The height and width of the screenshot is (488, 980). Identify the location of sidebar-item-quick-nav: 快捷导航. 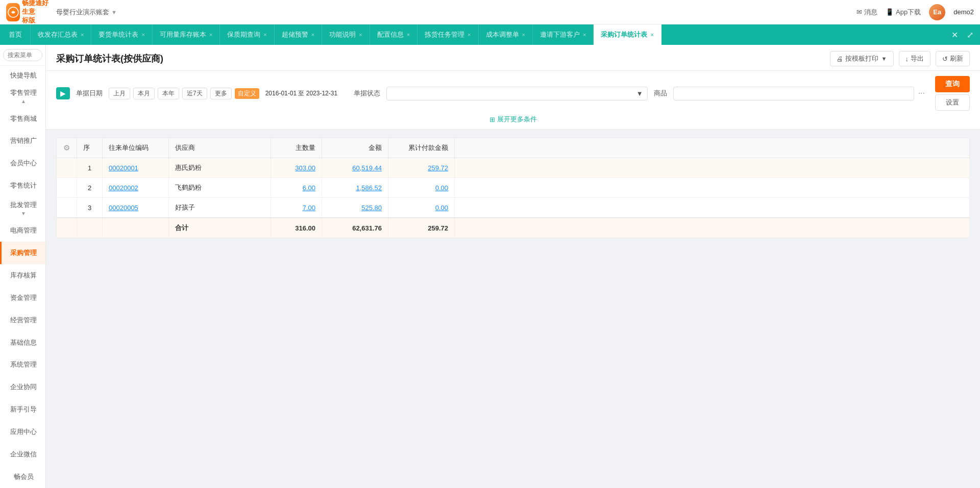
(22, 75).